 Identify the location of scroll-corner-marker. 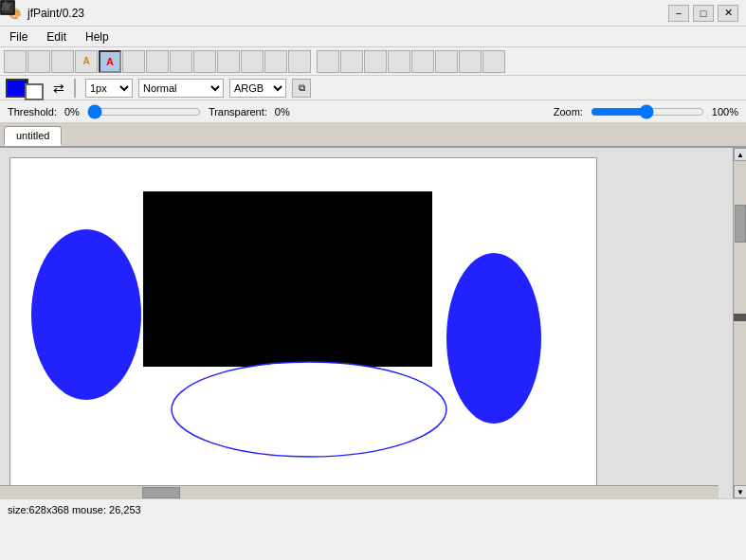
(739, 317).